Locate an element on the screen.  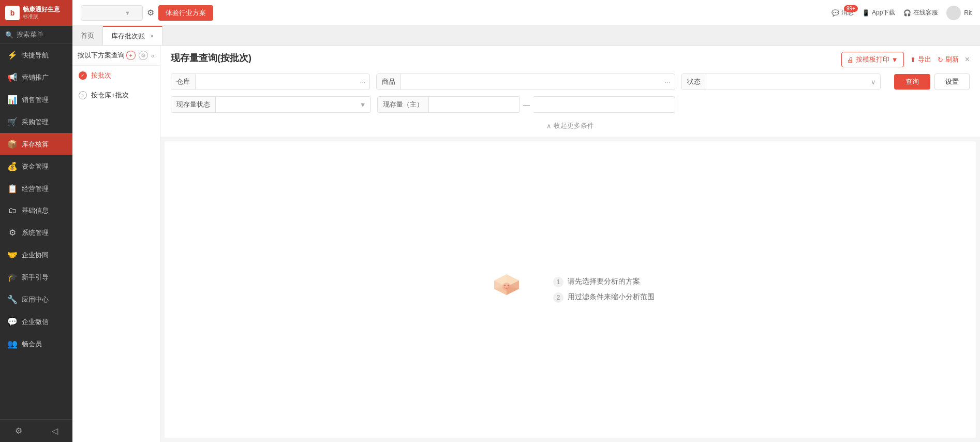
customer-service-group: 🎧 在线客服 is located at coordinates (921, 12).